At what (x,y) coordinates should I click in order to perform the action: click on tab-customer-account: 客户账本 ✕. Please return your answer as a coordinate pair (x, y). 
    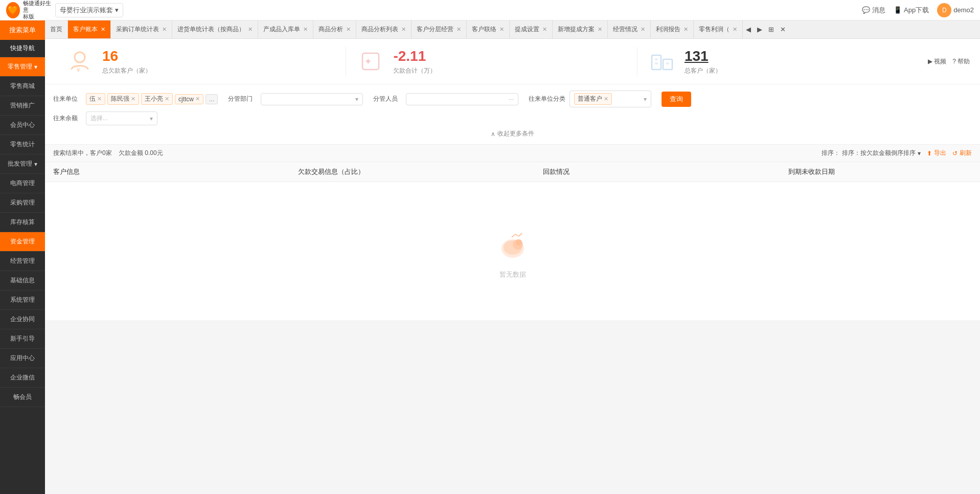
    Looking at the image, I should click on (89, 30).